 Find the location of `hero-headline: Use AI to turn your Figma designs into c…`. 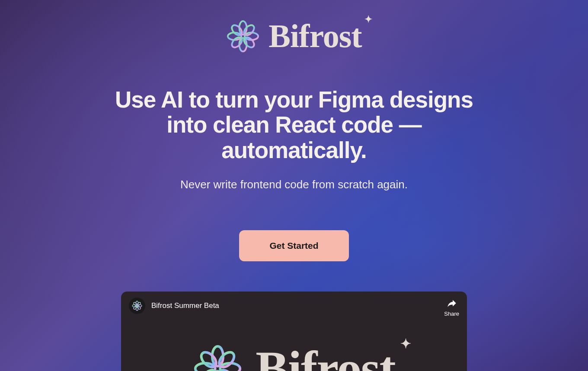

hero-headline: Use AI to turn your Figma designs into c… is located at coordinates (294, 125).